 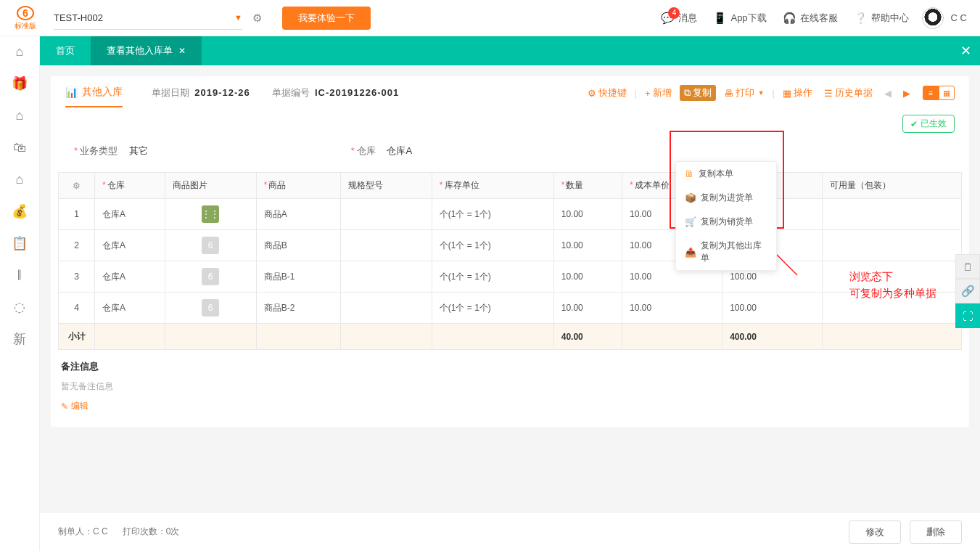 I want to click on table-row: 2仓库A6商品B个(1个 = 1个)10.0010.00100.00, so click(x=511, y=245).